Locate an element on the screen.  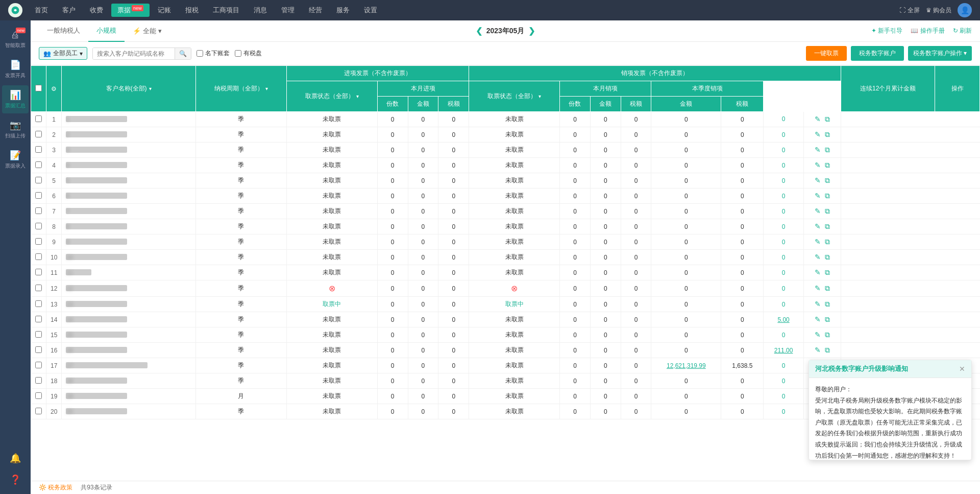
nav-item-settings: 设置 is located at coordinates (371, 10).